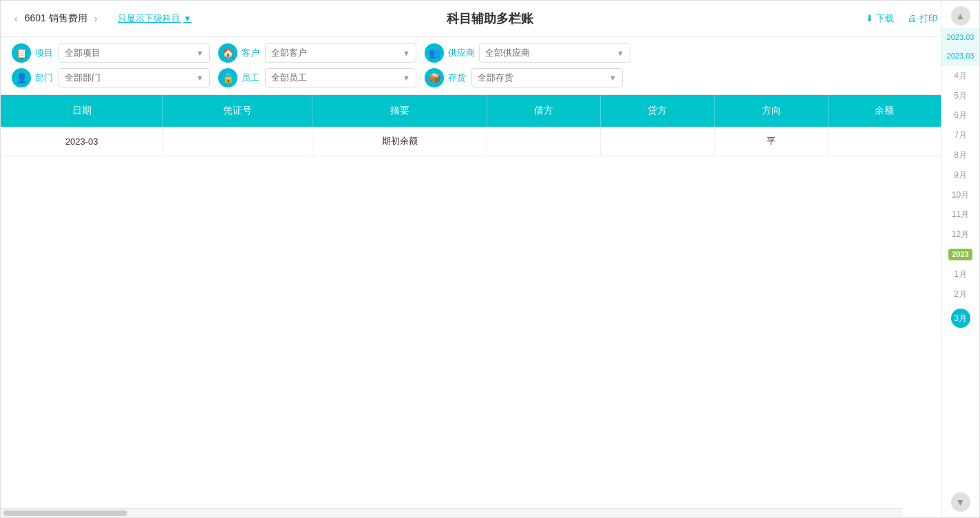 The image size is (980, 518). Describe the element at coordinates (289, 78) in the screenshot. I see `employee-value: 全部员工` at that location.